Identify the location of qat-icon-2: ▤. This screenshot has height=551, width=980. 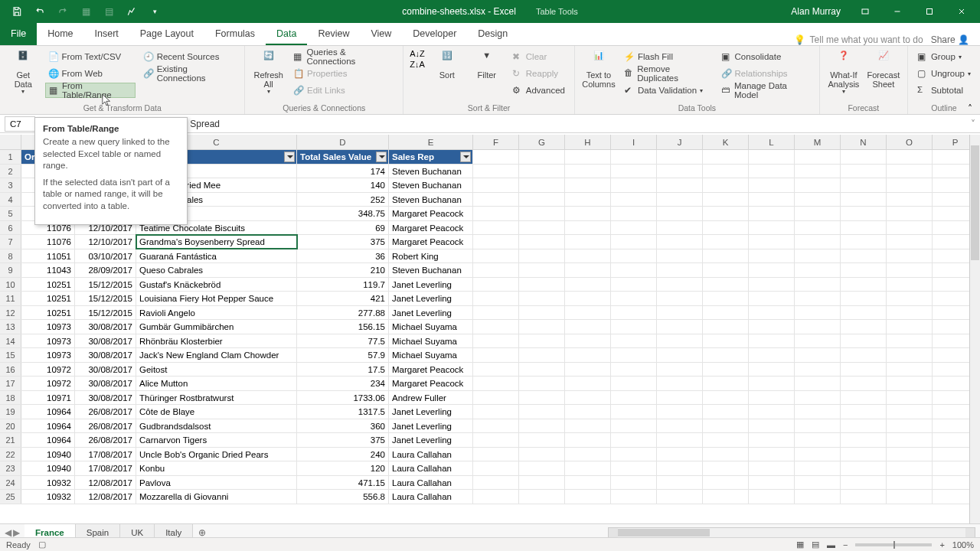
(109, 11).